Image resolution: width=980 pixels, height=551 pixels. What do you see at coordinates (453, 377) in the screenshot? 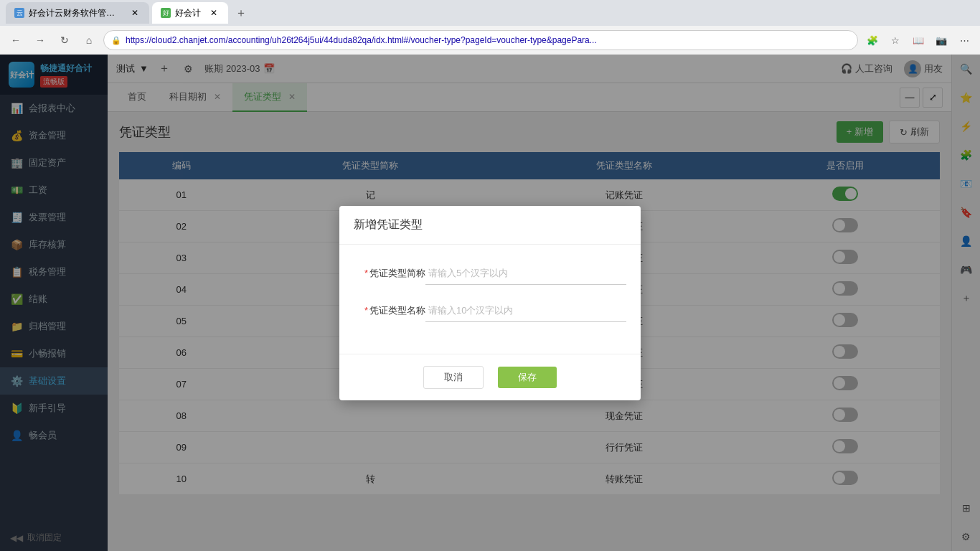
I see `cancel-button: 取消` at bounding box center [453, 377].